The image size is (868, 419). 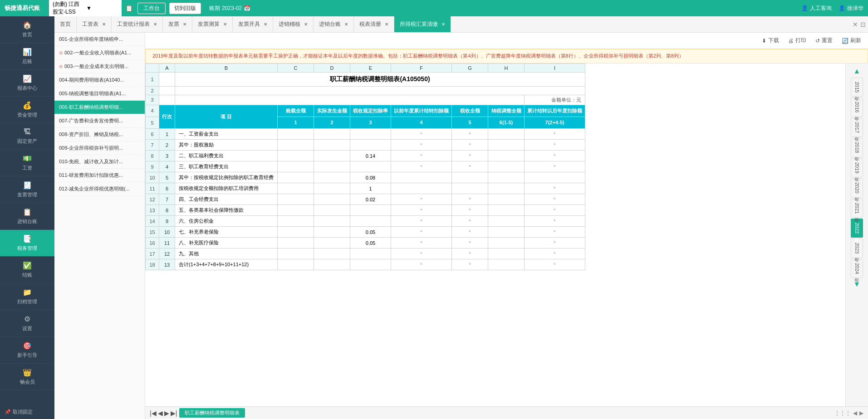 I want to click on sidebar-item-report: 📈报表中心, so click(x=27, y=83).